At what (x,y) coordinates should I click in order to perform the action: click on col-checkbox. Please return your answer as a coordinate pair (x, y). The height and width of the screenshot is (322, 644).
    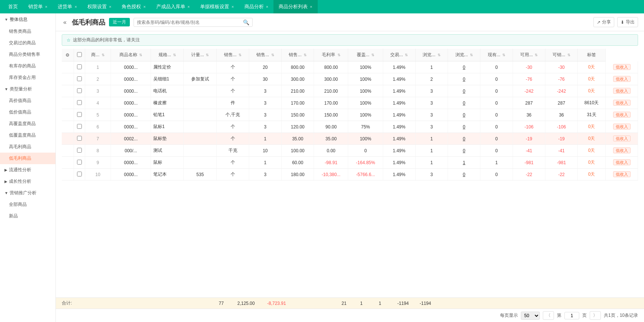
    Looking at the image, I should click on (79, 55).